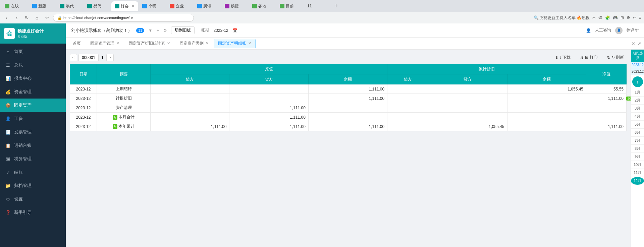 The width and height of the screenshot is (644, 247). What do you see at coordinates (637, 141) in the screenshot?
I see `period-month-7: 7月` at bounding box center [637, 141].